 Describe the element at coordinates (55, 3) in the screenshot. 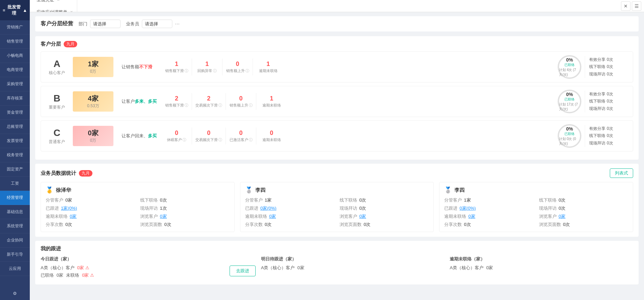

I see `tab-生成凭证: 生成凭证✕` at that location.